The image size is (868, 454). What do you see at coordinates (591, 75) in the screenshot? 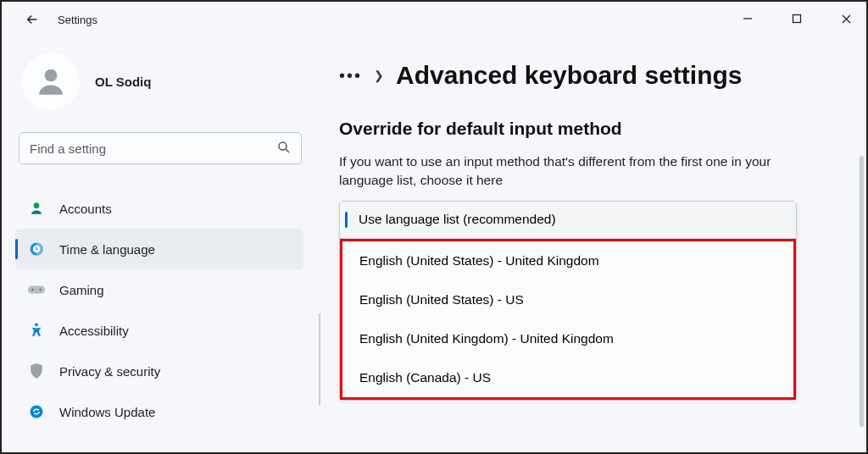
I see `breadcrumb: ••• ❯ Advanced keyboard settings` at bounding box center [591, 75].